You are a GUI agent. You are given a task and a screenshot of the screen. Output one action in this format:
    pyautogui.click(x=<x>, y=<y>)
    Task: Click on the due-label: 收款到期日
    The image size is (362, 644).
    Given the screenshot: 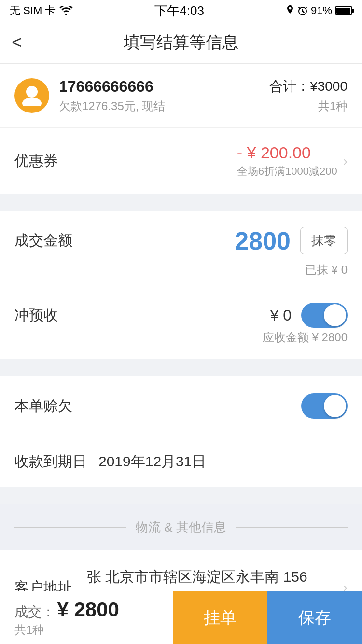 What is the action you would take?
    pyautogui.click(x=51, y=462)
    